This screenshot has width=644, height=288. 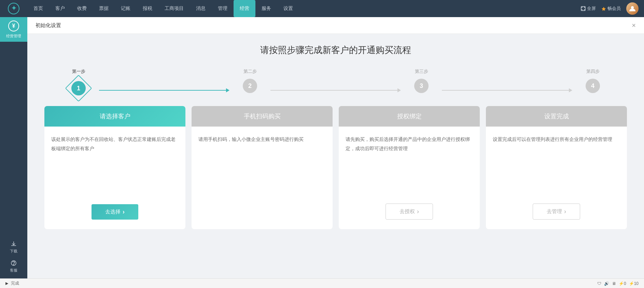 I want to click on step-1: 第一步 1, so click(x=79, y=83).